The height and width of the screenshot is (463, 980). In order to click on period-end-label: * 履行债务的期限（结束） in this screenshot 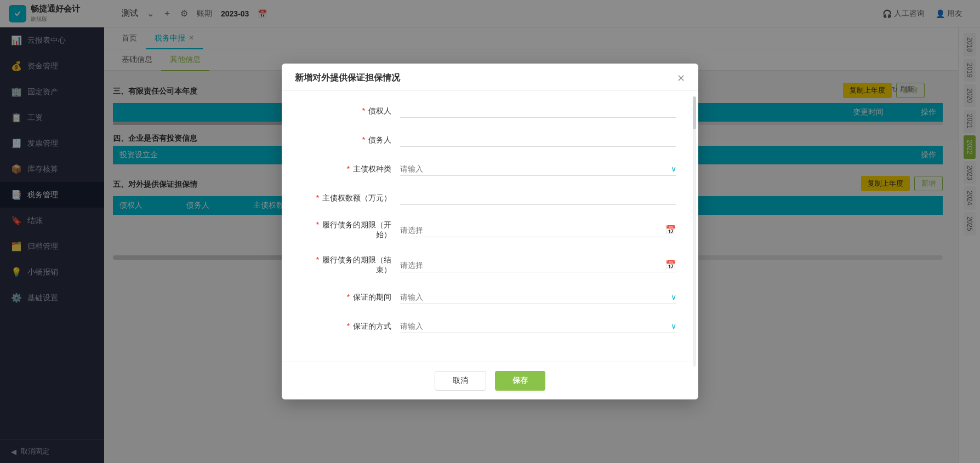, I will do `click(347, 265)`.